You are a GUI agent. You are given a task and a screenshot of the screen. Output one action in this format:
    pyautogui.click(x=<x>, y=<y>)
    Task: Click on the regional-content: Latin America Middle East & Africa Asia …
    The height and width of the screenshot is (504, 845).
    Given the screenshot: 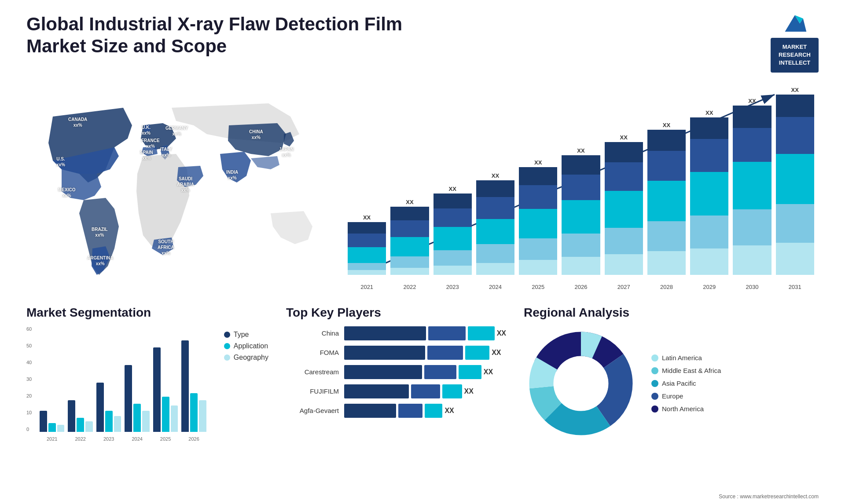 What is the action you would take?
    pyautogui.click(x=671, y=383)
    